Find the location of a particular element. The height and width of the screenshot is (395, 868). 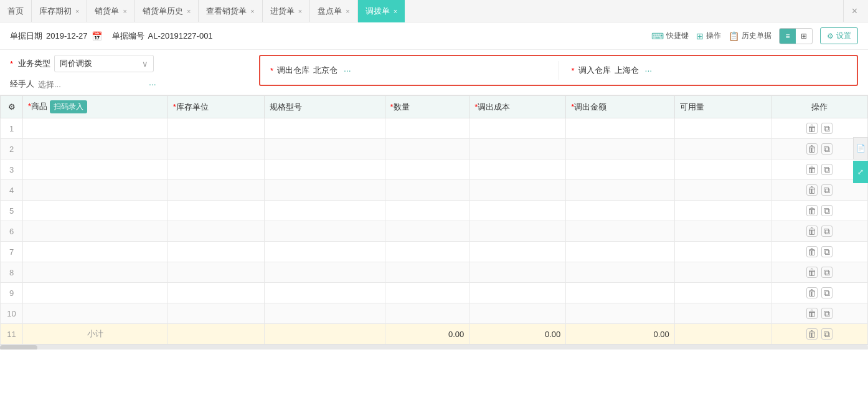

in-warehouse-value: 上海仓 is located at coordinates (626, 70).